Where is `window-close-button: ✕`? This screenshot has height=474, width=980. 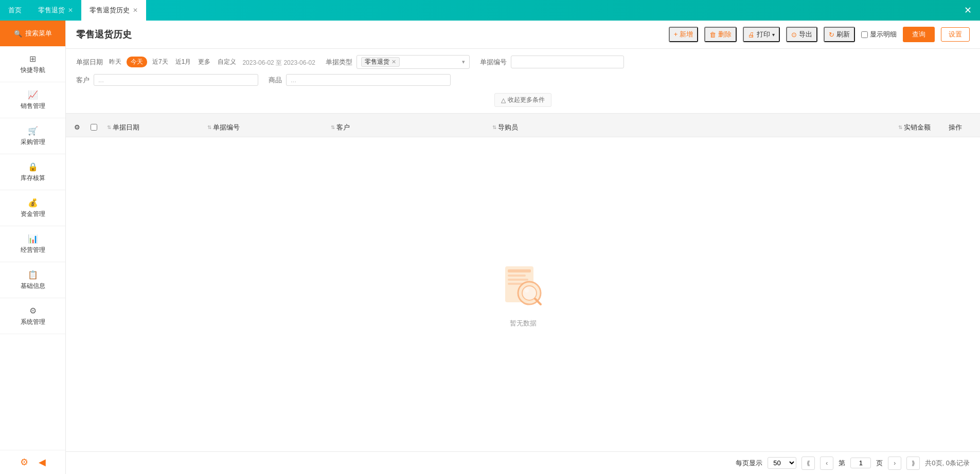
window-close-button: ✕ is located at coordinates (968, 10).